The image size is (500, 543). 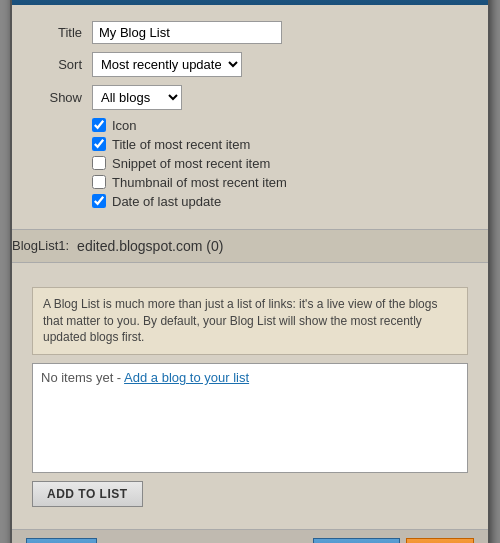 I want to click on checkbox-row-snippet: Snippet of most recent item, so click(x=280, y=164).